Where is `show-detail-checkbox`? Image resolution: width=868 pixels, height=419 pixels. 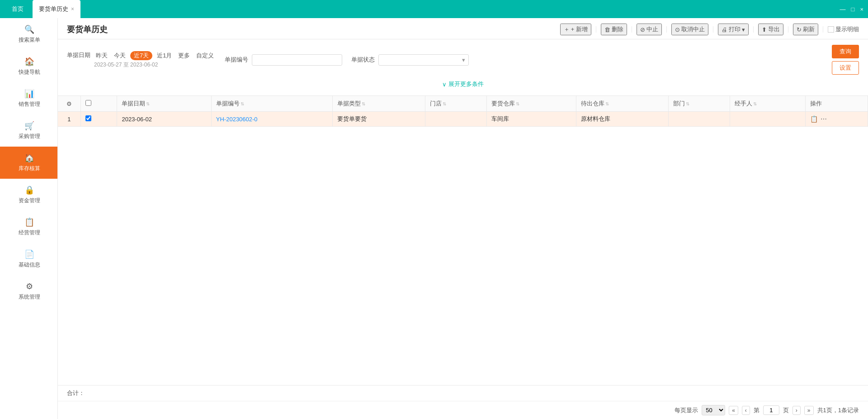 show-detail-checkbox is located at coordinates (831, 29).